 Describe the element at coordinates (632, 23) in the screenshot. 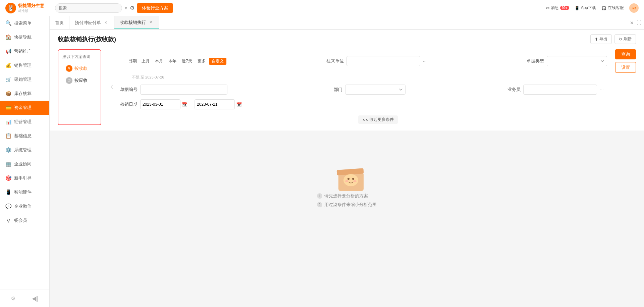

I see `tab-close-btn: ✕` at that location.